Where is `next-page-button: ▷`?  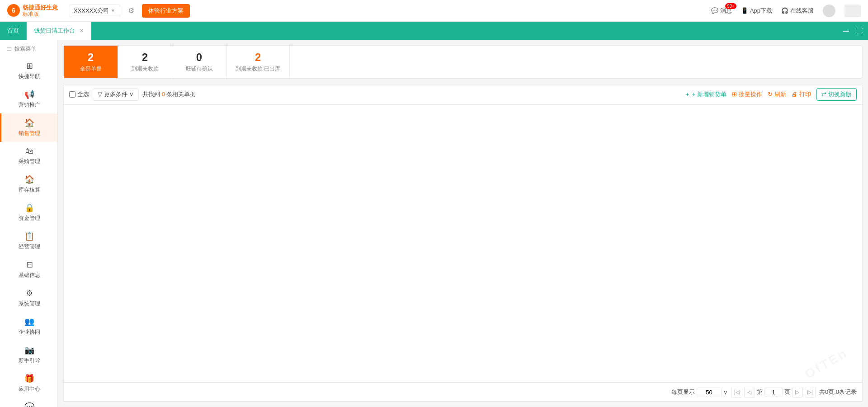 next-page-button: ▷ is located at coordinates (797, 392).